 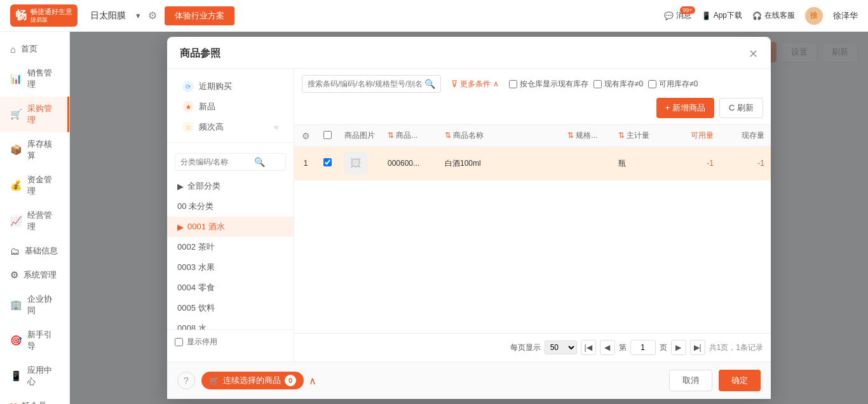 I want to click on table-header-avail-label: 可用量, so click(x=702, y=135).